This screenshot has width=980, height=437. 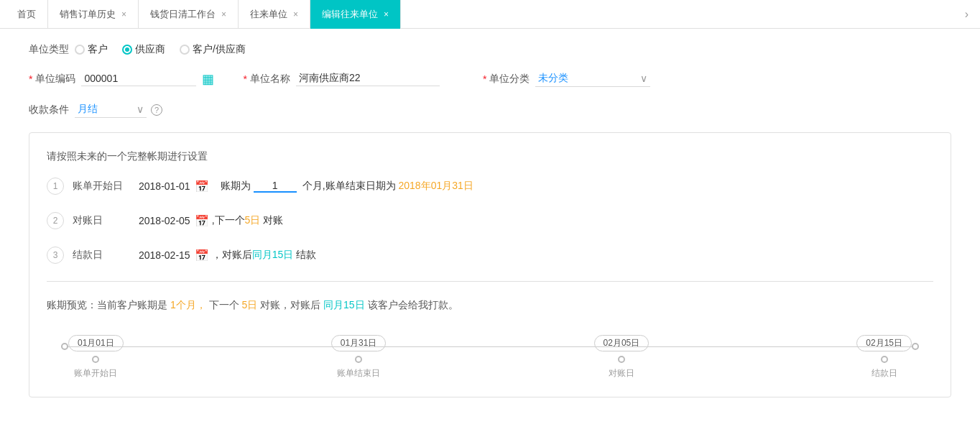 I want to click on tl-date-4: 02月15日, so click(x=884, y=344).